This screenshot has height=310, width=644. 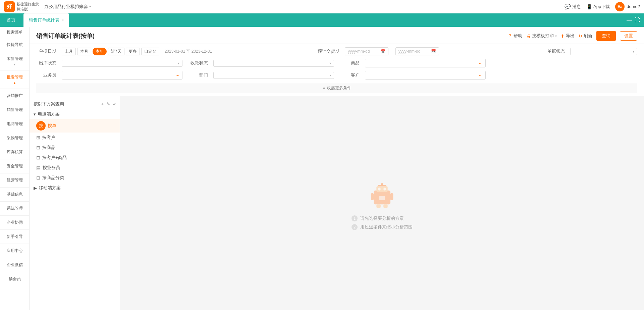 I want to click on shipment-select-arrow-icon: ▾, so click(x=178, y=63).